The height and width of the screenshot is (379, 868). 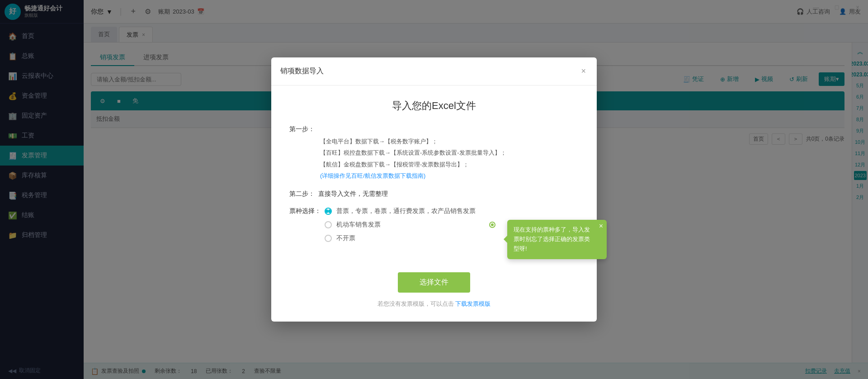 What do you see at coordinates (434, 304) in the screenshot?
I see `modal-footer-note: 若您没有发票模版，可以点击 下载发票模版` at bounding box center [434, 304].